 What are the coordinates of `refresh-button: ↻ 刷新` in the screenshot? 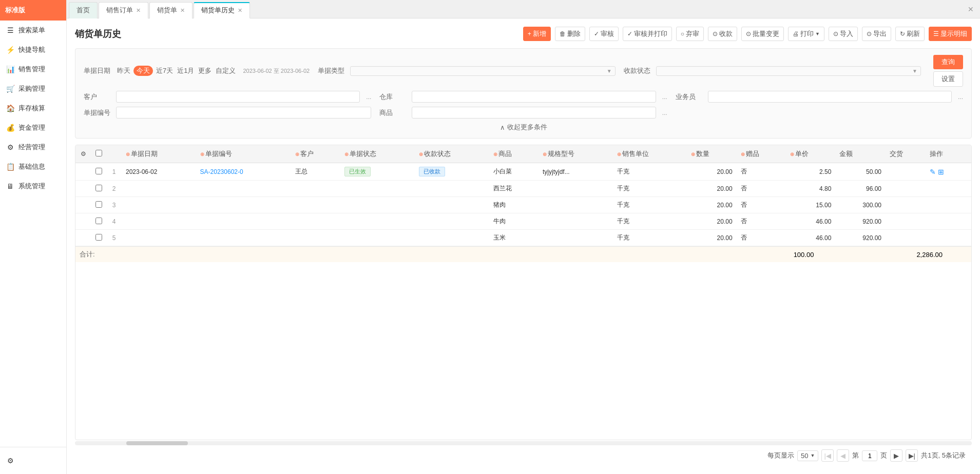 It's located at (910, 34).